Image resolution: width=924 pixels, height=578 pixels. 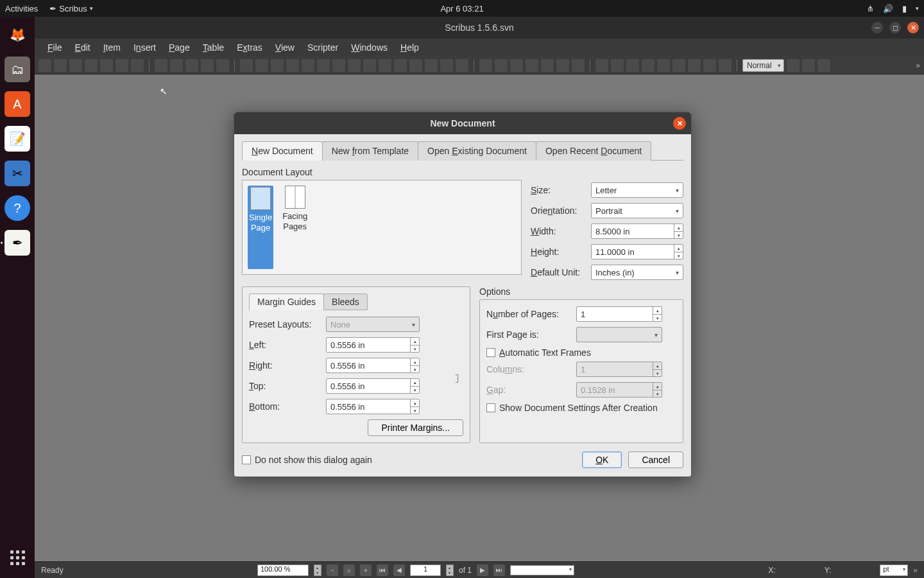 I want to click on tb-arc-icon, so click(x=354, y=66).